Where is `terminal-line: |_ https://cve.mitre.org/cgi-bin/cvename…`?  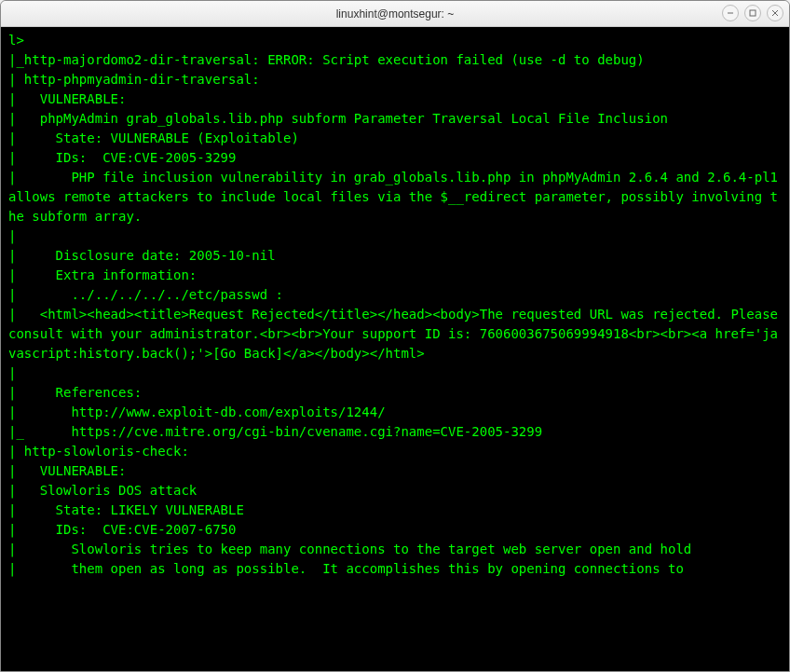
terminal-line: |_ https://cve.mitre.org/cgi-bin/cvename… is located at coordinates (395, 432).